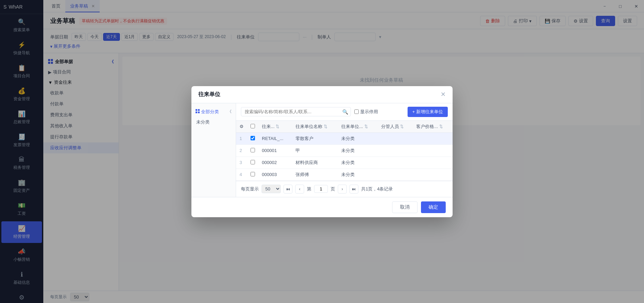  Describe the element at coordinates (315, 163) in the screenshot. I see `row-name: 材料供应商` at that location.